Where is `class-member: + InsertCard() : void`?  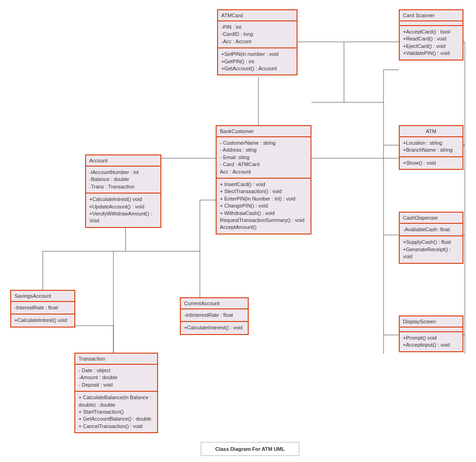 class-member: + InsertCard() : void is located at coordinates (264, 184).